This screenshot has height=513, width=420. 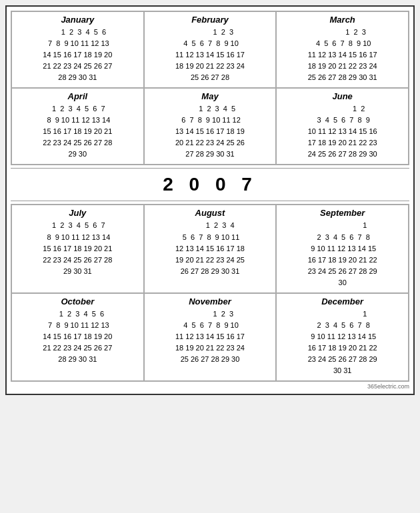 I want to click on month-cell-september: September 1 2 3 4 5 6 7 8 9 10 11 12 13 …, so click(x=343, y=249).